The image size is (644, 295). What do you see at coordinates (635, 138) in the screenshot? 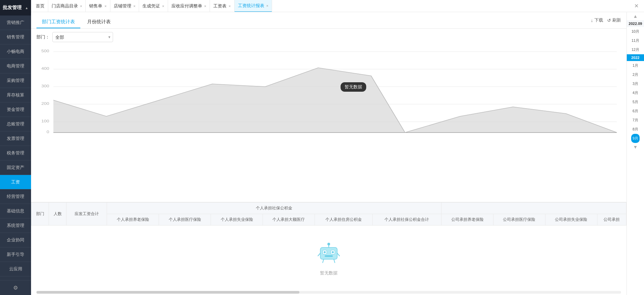
I see `timeline-month-9月: 9月` at bounding box center [635, 138].